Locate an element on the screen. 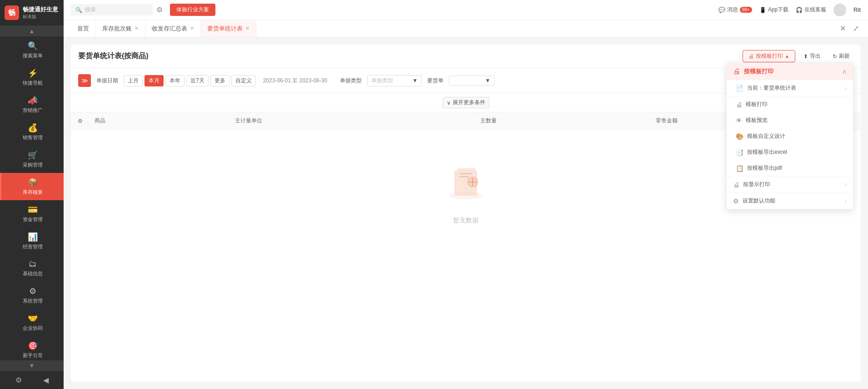 The image size is (868, 389). current-year-btn: 本年 is located at coordinates (175, 81).